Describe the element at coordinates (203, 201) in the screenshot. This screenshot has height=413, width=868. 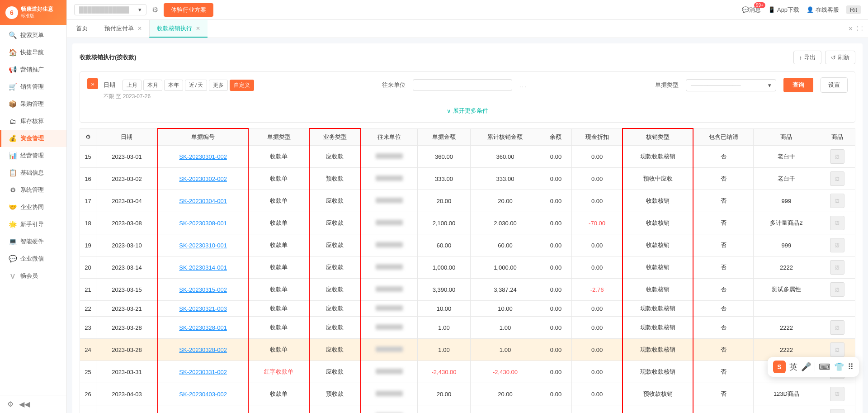
I see `cell-bill-no: SK-20230304-001` at that location.